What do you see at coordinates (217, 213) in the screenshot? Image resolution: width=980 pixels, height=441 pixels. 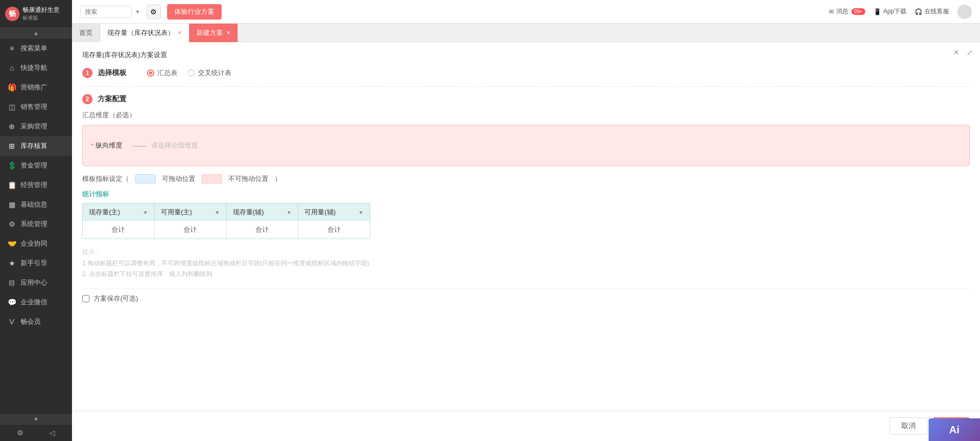 I see `col-header-1-dropdown-icon: ▼` at bounding box center [217, 213].